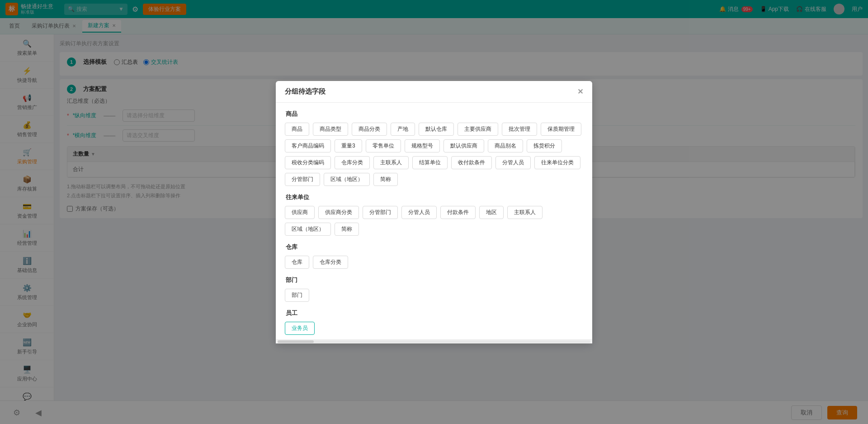  What do you see at coordinates (348, 146) in the screenshot?
I see `field-tag: 重量3` at bounding box center [348, 146].